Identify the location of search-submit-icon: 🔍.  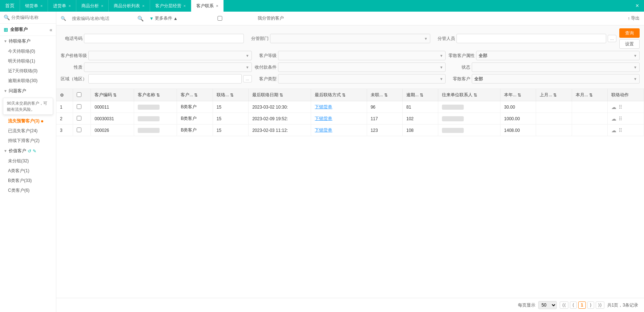
(140, 19).